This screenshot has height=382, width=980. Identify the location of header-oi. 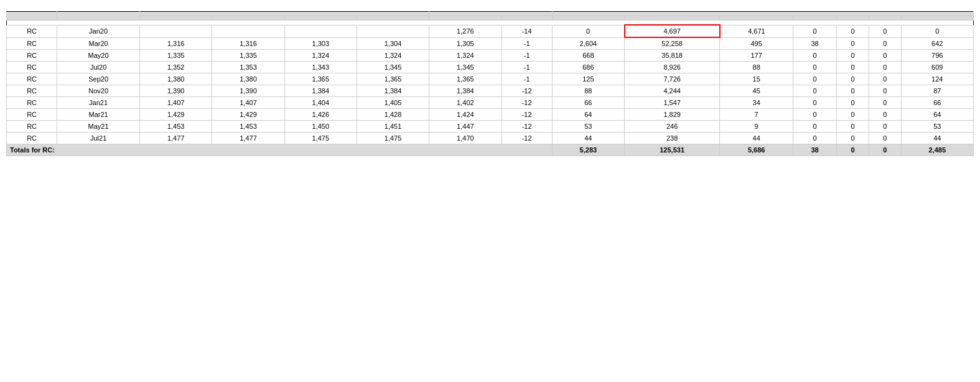
(672, 19).